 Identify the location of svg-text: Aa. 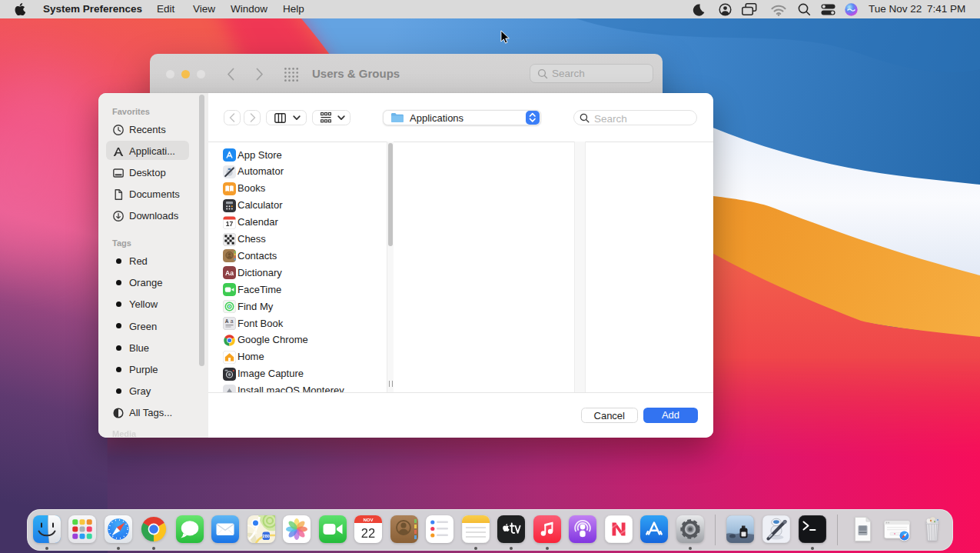
(229, 273).